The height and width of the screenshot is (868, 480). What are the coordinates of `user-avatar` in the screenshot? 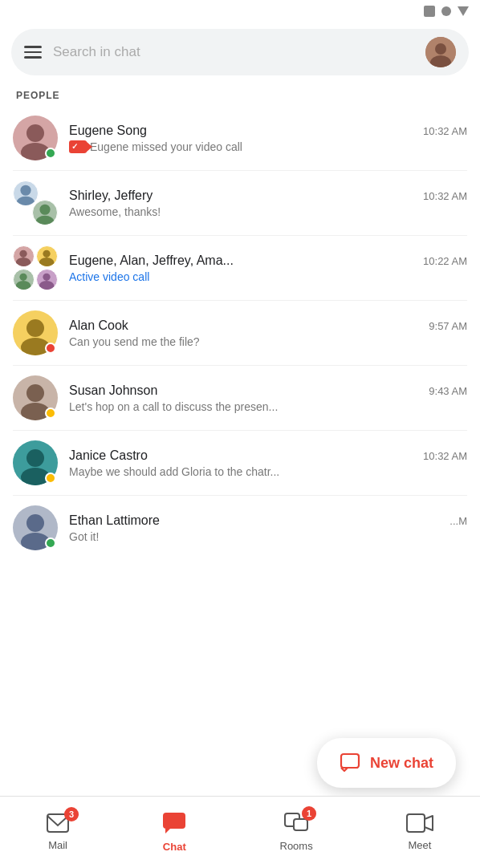 It's located at (441, 52).